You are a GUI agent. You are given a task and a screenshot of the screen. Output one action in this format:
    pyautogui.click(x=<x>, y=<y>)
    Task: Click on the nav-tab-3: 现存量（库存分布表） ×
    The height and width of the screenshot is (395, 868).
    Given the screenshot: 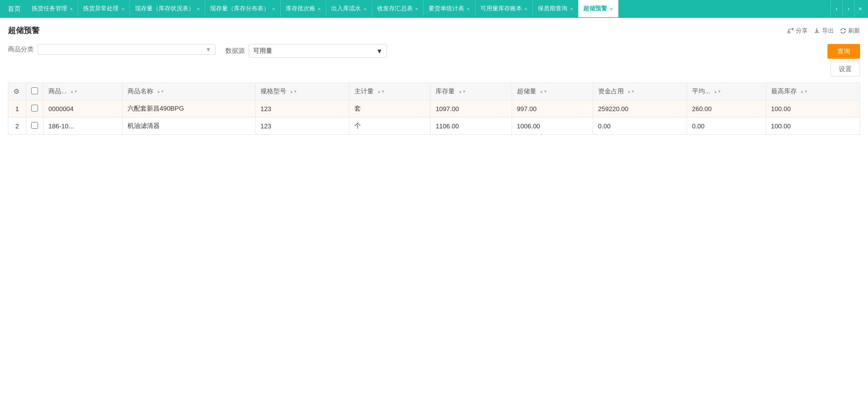 What is the action you would take?
    pyautogui.click(x=243, y=9)
    